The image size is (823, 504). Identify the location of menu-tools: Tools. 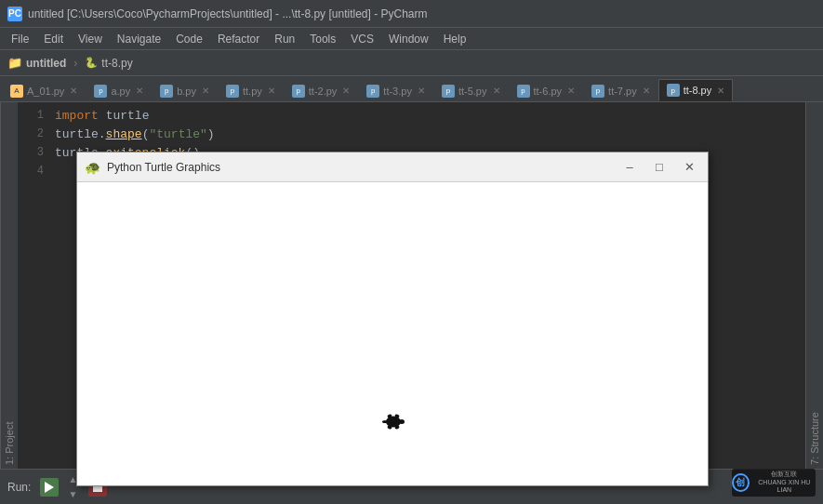
(323, 39).